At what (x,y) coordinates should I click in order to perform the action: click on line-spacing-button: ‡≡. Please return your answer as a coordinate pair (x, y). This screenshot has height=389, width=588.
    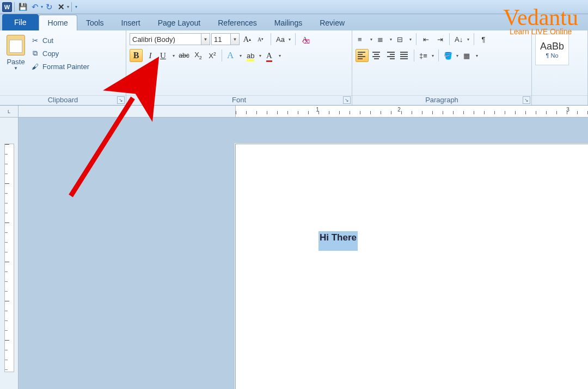
    Looking at the image, I should click on (426, 55).